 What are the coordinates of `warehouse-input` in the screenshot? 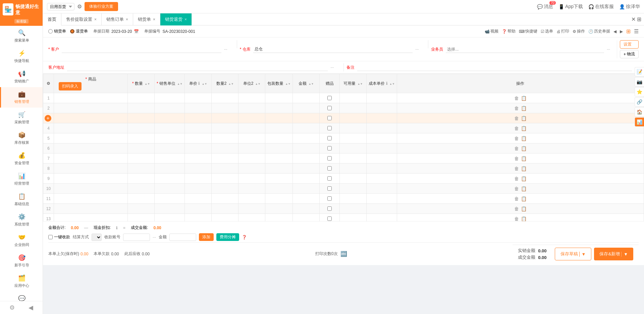 It's located at (333, 50).